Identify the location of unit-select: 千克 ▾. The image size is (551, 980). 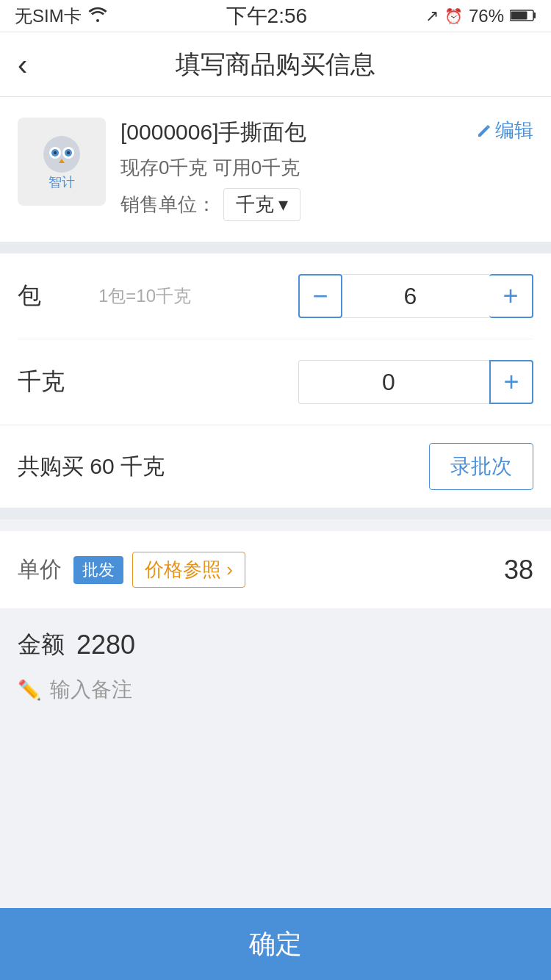
(262, 204).